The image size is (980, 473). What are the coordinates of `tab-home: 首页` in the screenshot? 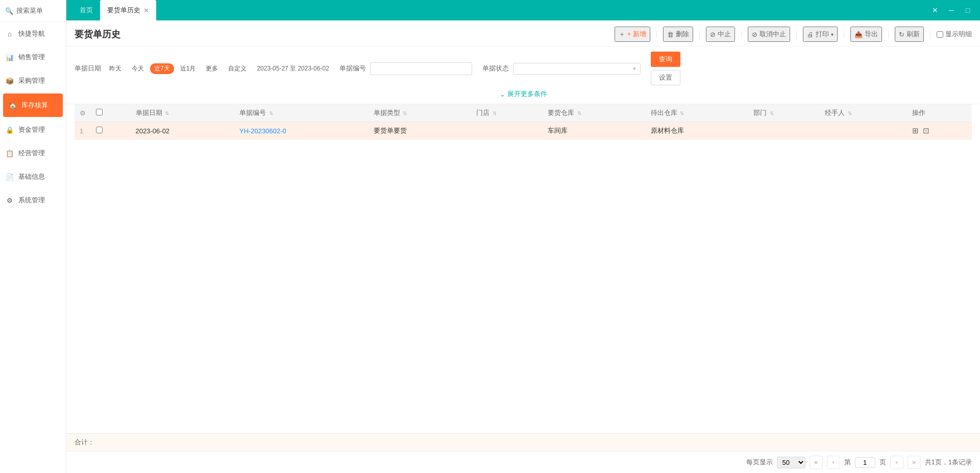 It's located at (86, 10).